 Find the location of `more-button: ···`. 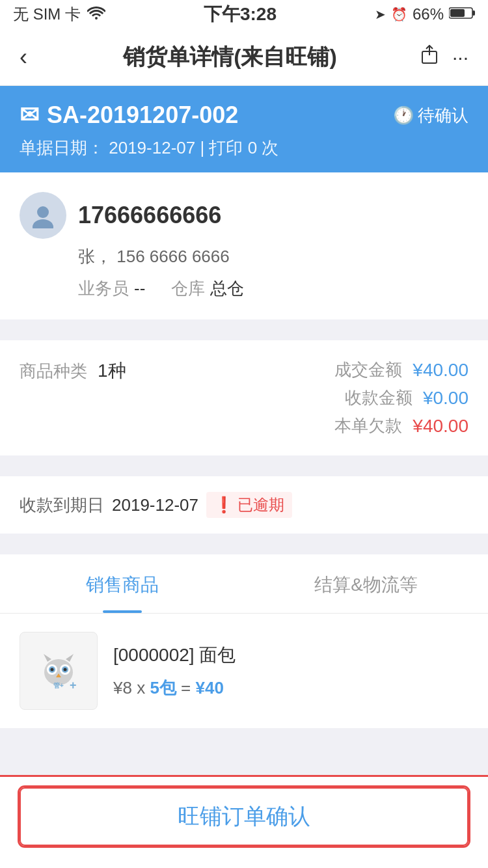

more-button: ··· is located at coordinates (461, 57).